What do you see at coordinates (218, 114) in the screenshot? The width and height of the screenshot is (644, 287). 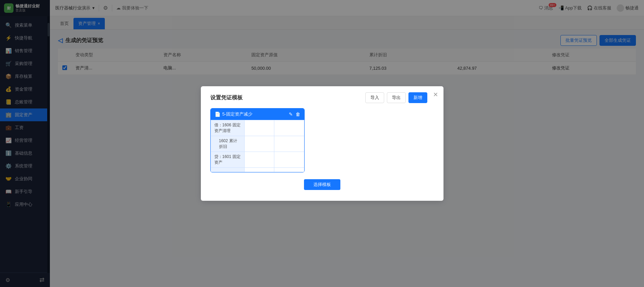 I see `template-file-icon: 📄` at bounding box center [218, 114].